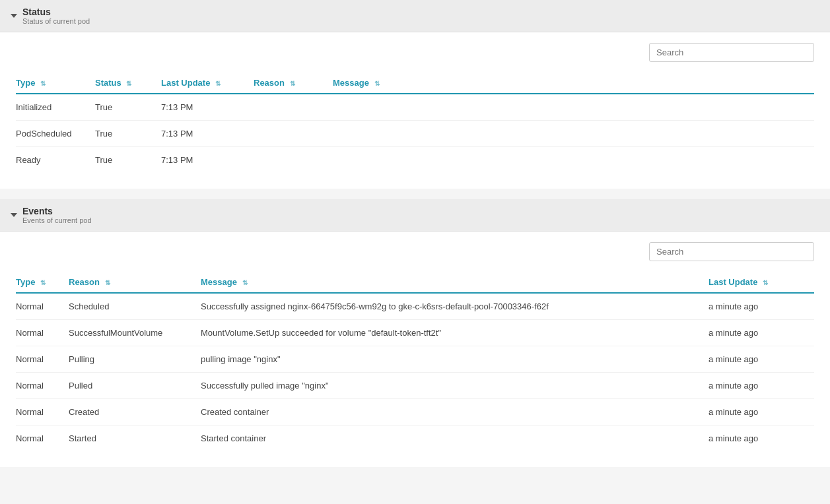 The height and width of the screenshot is (504, 830). What do you see at coordinates (415, 282) in the screenshot?
I see `events-header-row: Type ⇅ Reason ⇅ Message ⇅ Last Update ⇅` at bounding box center [415, 282].